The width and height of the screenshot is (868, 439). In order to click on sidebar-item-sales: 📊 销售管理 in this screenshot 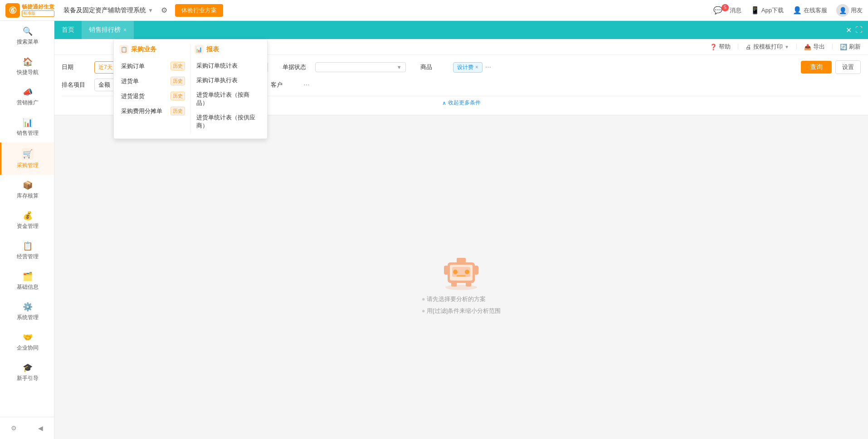, I will do `click(27, 127)`.